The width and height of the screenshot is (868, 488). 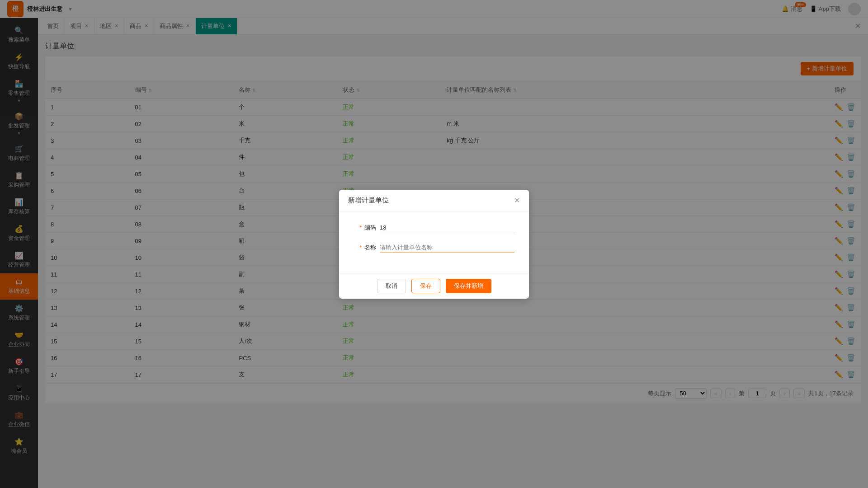 I want to click on code-input, so click(x=447, y=228).